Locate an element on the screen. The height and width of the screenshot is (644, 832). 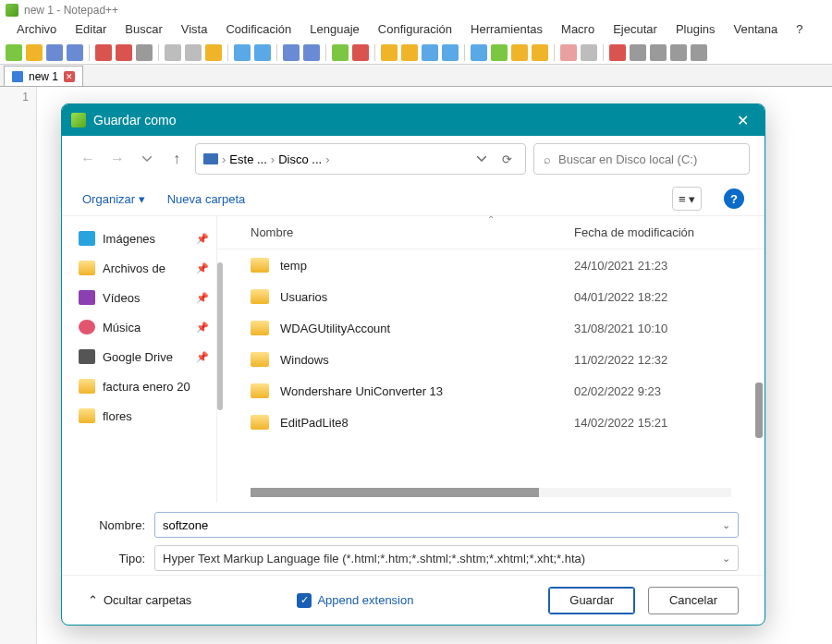
save-macro-icon is located at coordinates (699, 53).